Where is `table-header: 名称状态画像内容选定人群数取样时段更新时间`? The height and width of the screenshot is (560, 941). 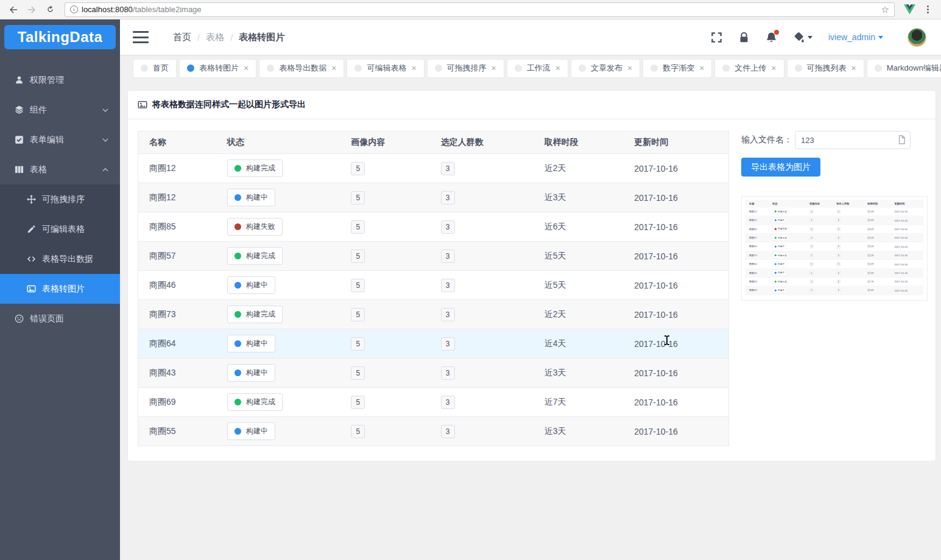 table-header: 名称状态画像内容选定人群数取样时段更新时间 is located at coordinates (434, 142).